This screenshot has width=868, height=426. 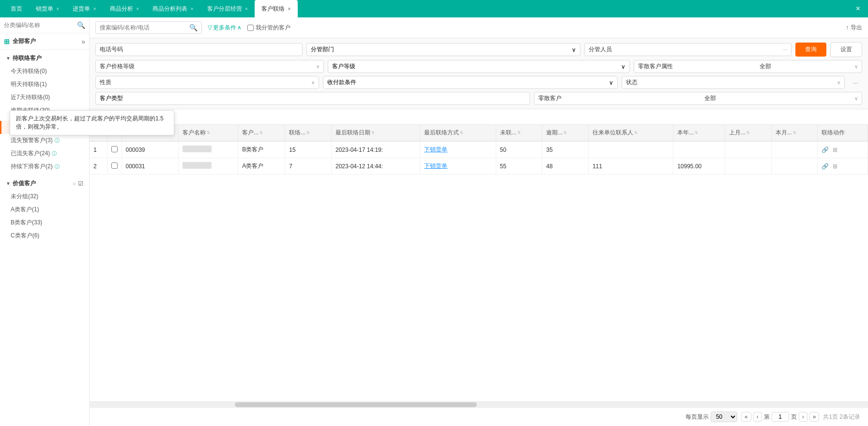 What do you see at coordinates (45, 222) in the screenshot?
I see `sidebar-item-b-class: B类客户(33)` at bounding box center [45, 222].